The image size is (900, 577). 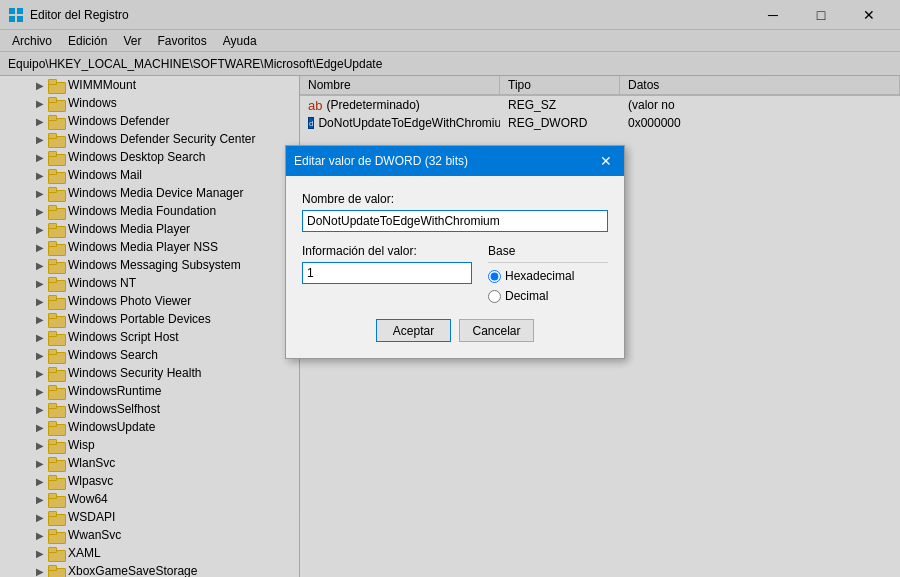 I want to click on base-label: Base, so click(x=548, y=254).